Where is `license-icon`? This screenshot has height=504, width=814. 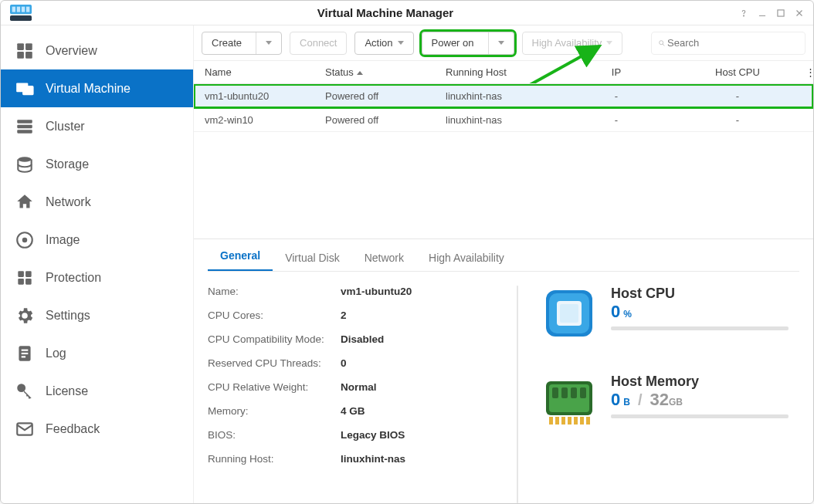 license-icon is located at coordinates (25, 391).